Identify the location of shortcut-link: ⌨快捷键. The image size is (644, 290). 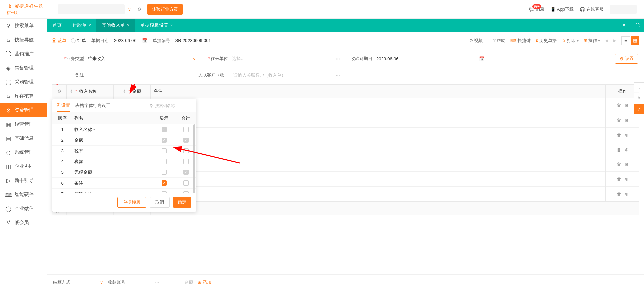
(521, 41).